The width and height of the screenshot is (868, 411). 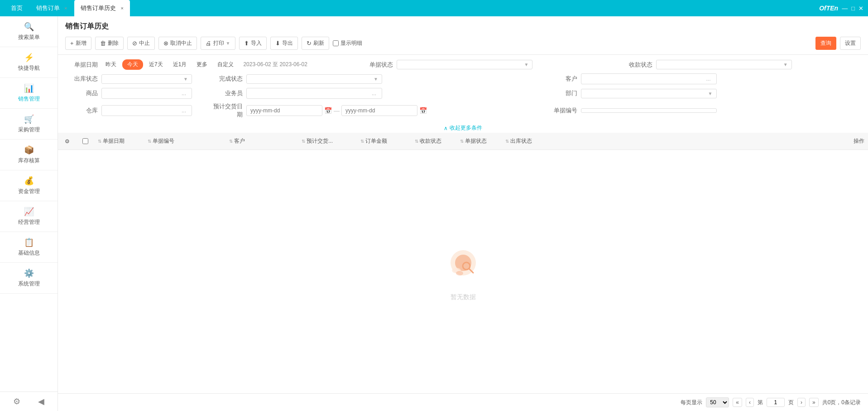 I want to click on date-btn-custom: 自定义, so click(x=225, y=64).